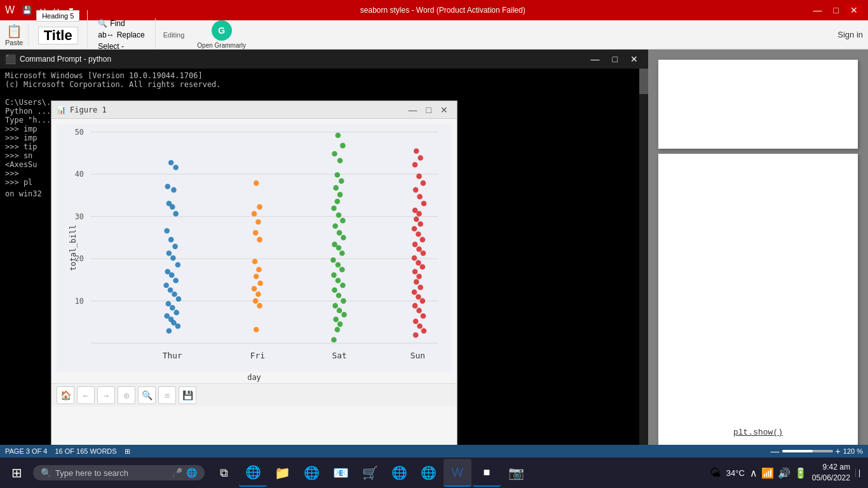  Describe the element at coordinates (768, 473) in the screenshot. I see `network-icon: 📶` at that location.